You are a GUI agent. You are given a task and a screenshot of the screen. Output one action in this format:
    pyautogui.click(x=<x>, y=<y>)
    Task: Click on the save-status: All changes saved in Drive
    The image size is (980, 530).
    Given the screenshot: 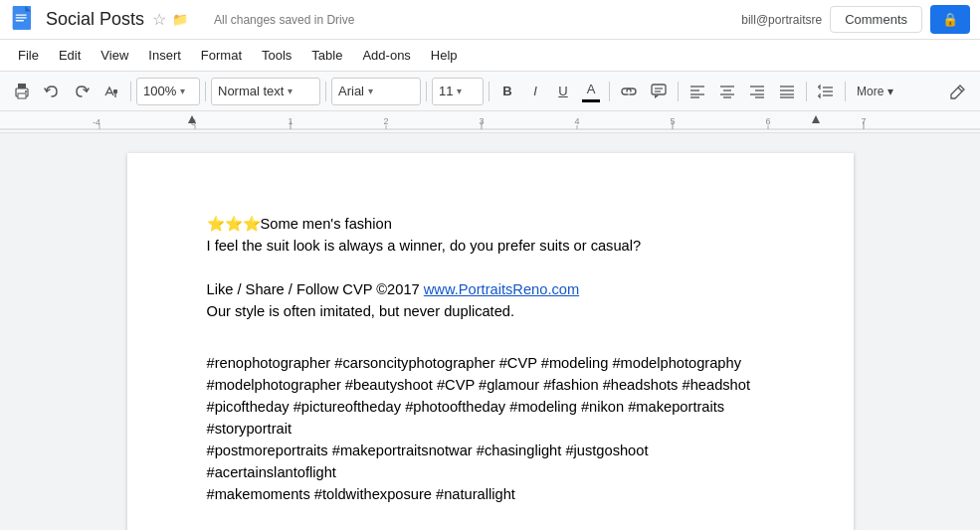 What is the action you would take?
    pyautogui.click(x=285, y=20)
    